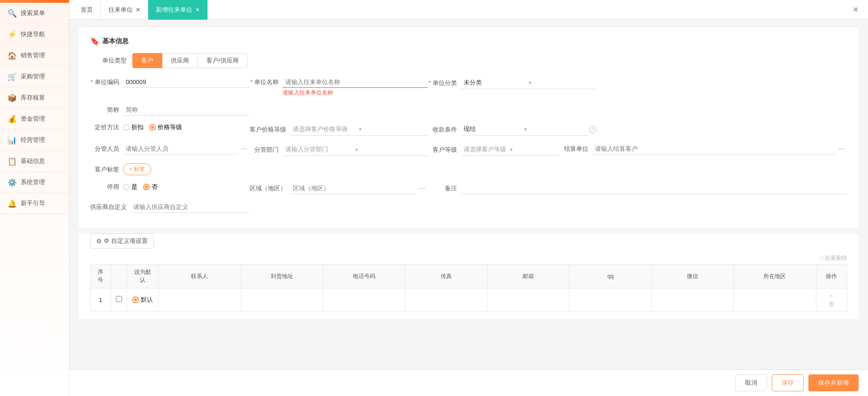 The width and height of the screenshot is (868, 396). Describe the element at coordinates (339, 86) in the screenshot. I see `field-name: 单位名称 请输入往来单位名称` at that location.